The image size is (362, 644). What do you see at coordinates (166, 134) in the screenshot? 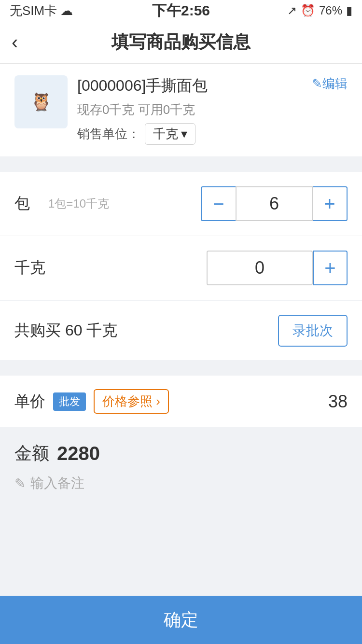
I see `unit-value: 千克` at bounding box center [166, 134].